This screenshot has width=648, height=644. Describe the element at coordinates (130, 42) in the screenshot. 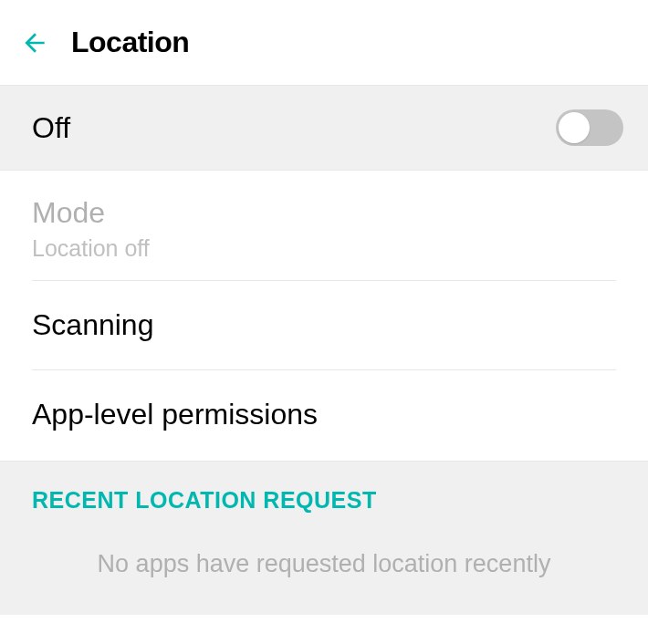

I see `page-title: Location` at that location.